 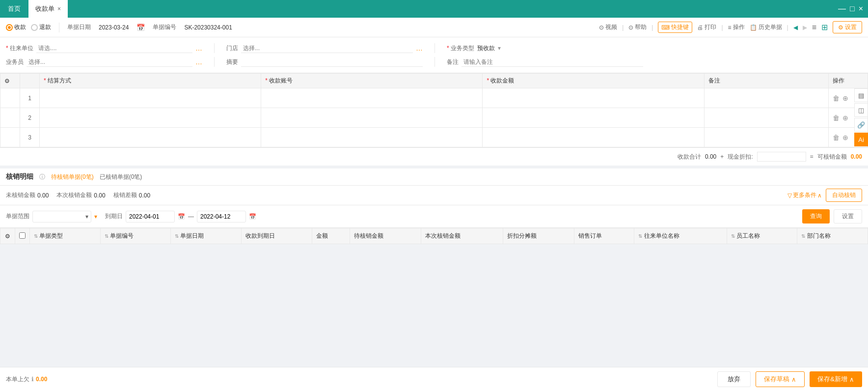 What do you see at coordinates (707, 28) in the screenshot?
I see `print-btn: 🖨 打印` at bounding box center [707, 28].